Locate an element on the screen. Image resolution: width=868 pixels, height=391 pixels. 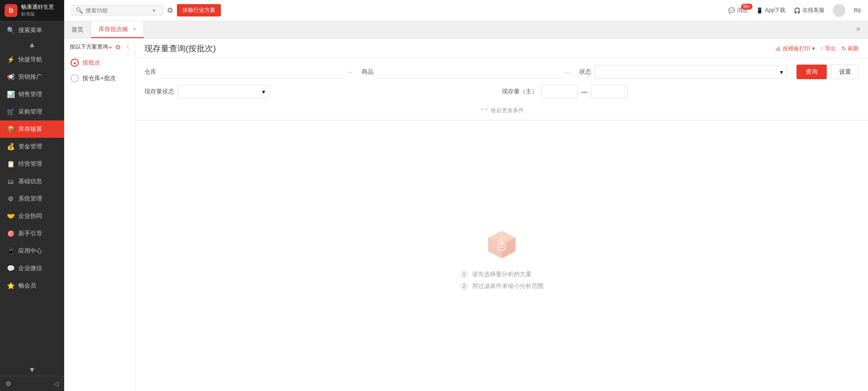
left-panel-title: 按以下方案查询 is located at coordinates (89, 47).